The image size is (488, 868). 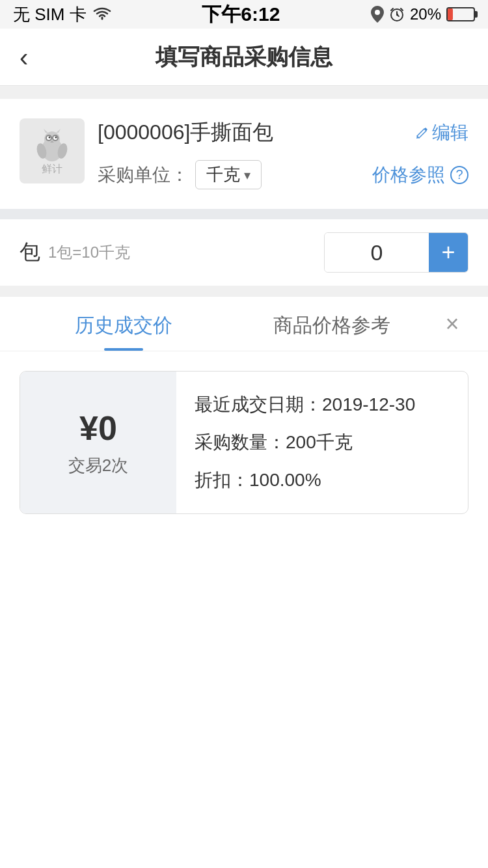 What do you see at coordinates (247, 175) in the screenshot?
I see `unit-dropdown-arrow: ▾` at bounding box center [247, 175].